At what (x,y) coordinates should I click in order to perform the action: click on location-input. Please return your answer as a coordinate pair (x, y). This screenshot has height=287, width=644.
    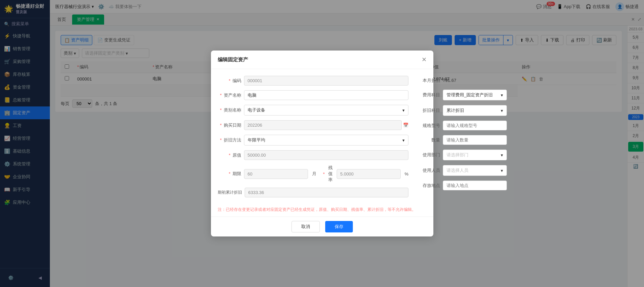
    Looking at the image, I should click on (475, 185).